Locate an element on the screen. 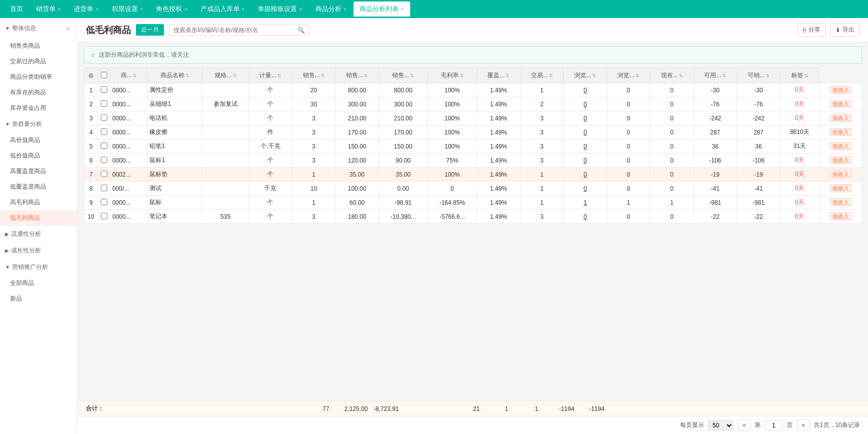 The width and height of the screenshot is (868, 434). nav-role: 角色授权× is located at coordinates (171, 9).